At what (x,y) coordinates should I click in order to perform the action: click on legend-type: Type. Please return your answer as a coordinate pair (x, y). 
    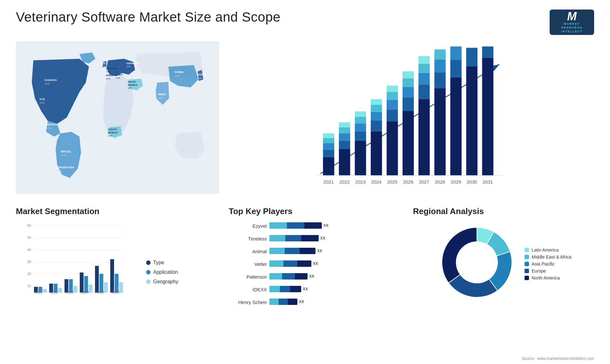
    Looking at the image, I should click on (162, 263).